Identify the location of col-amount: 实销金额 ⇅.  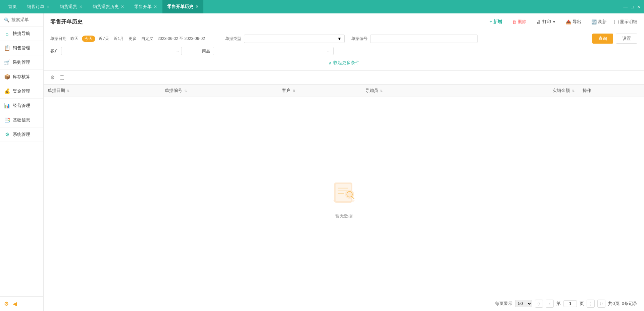
(519, 91).